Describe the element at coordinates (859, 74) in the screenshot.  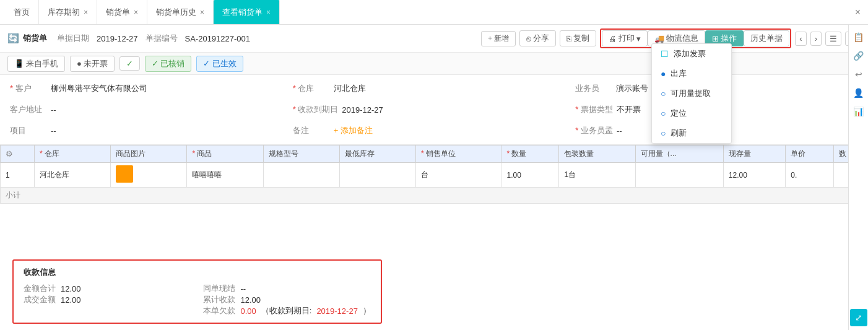
I see `sidebar-return-icon: ↩` at that location.